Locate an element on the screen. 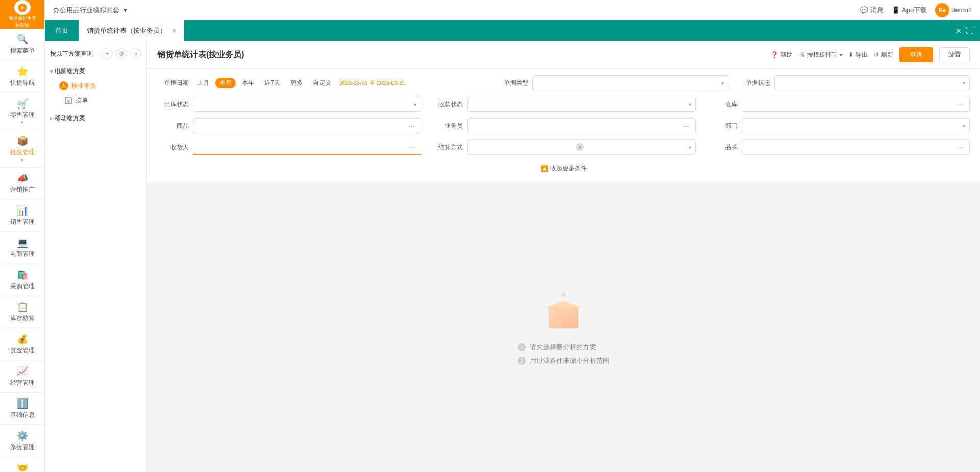  sidebar-logo: 畅捷通好生意 标准版 is located at coordinates (22, 14).